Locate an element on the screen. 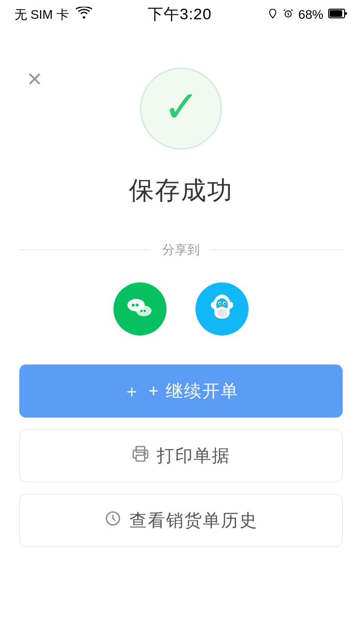 This screenshot has width=362, height=644. wifi-icon is located at coordinates (84, 14).